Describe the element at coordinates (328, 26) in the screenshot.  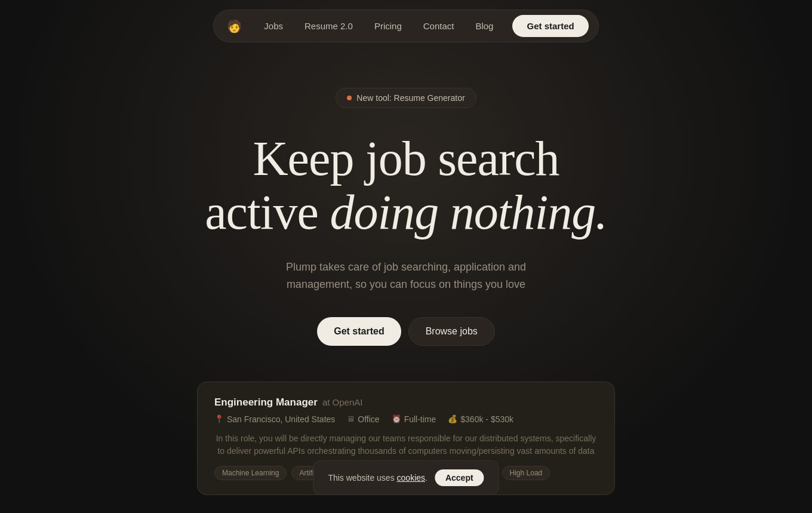
I see `nav-item-resume: Resume 2.0` at that location.